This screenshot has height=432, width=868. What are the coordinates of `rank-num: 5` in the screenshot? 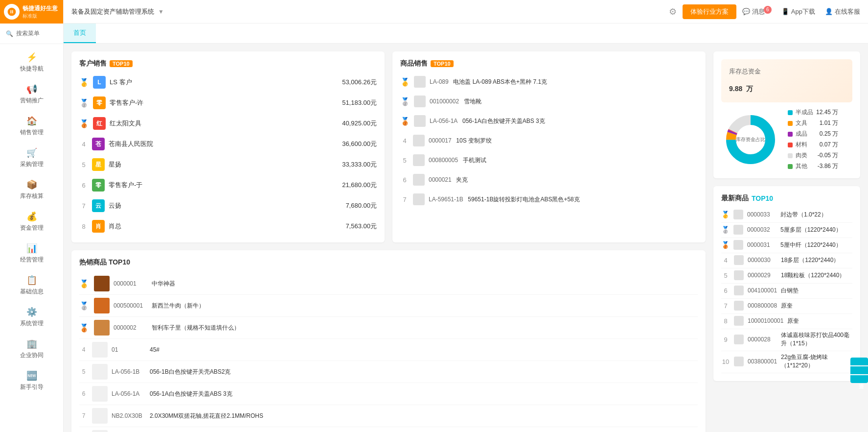 It's located at (405, 161).